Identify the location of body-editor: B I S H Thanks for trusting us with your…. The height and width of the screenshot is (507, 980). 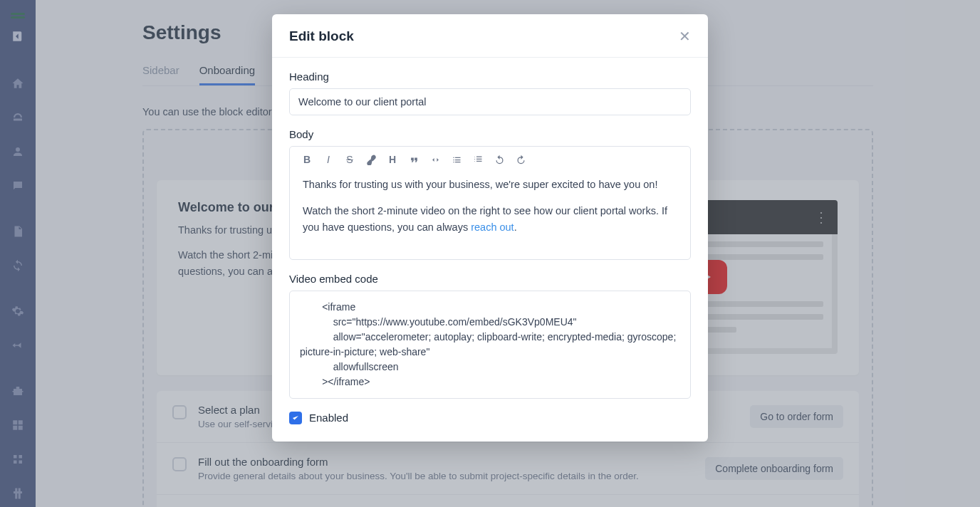
(490, 203).